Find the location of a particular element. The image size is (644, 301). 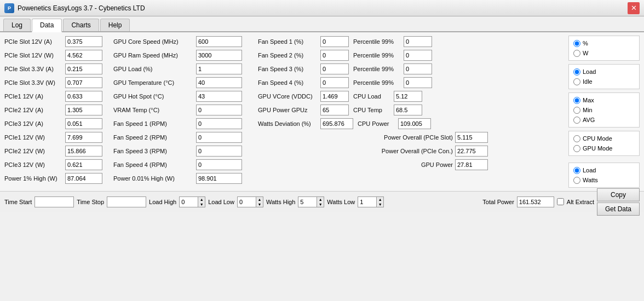

input-watts-deviation is located at coordinates (337, 124).